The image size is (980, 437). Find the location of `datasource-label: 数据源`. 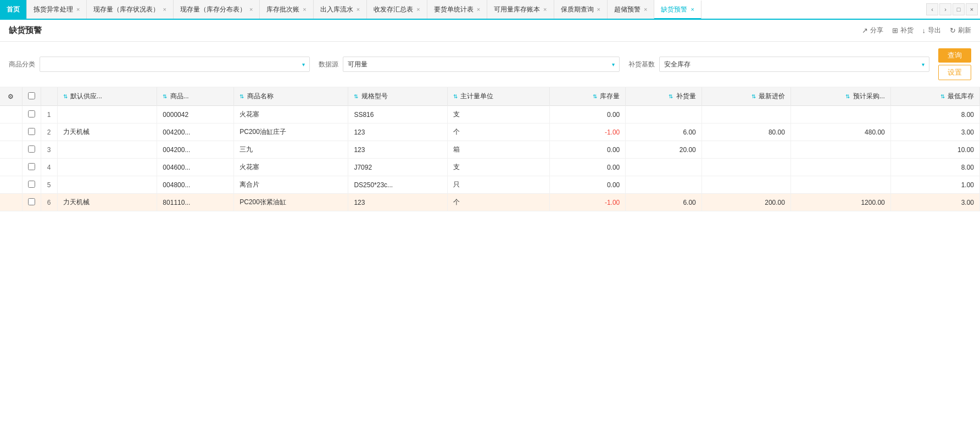

datasource-label: 数据源 is located at coordinates (328, 65).